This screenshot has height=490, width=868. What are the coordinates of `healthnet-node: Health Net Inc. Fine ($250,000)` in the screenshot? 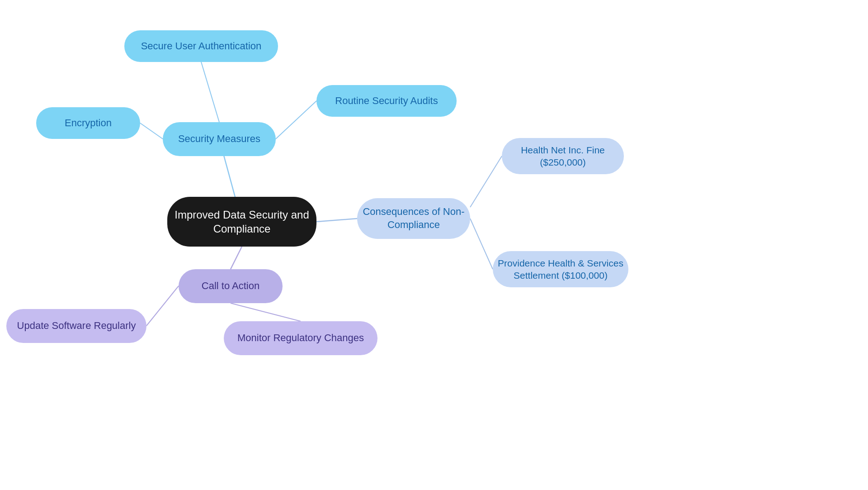 It's located at (563, 156).